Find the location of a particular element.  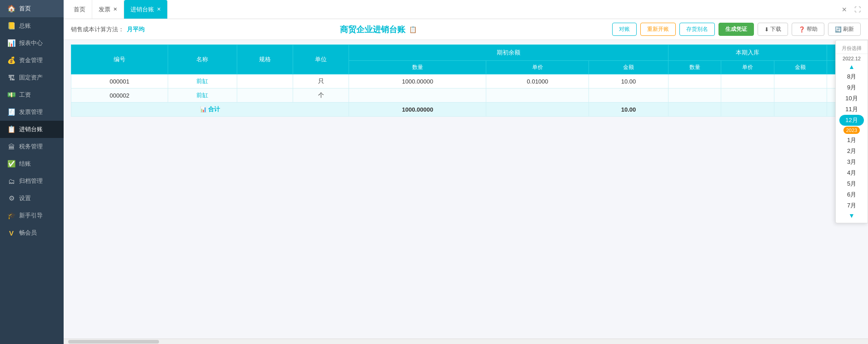

scroll-down-button: ▼ is located at coordinates (852, 216).